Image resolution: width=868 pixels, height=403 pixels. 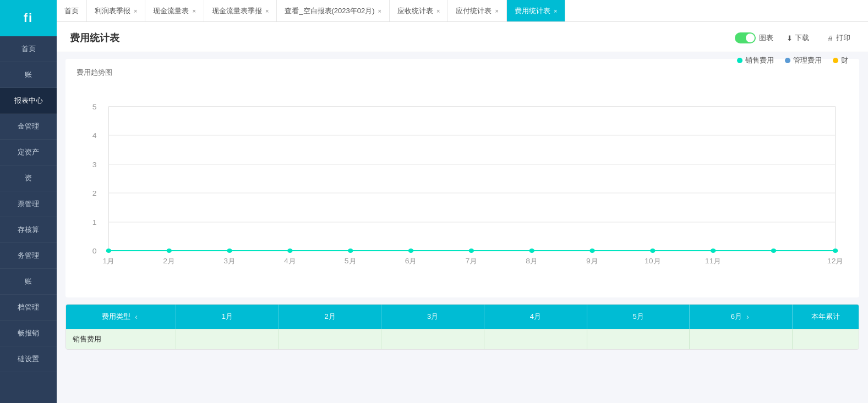 I want to click on sidebar-item-service: 务管理, so click(x=29, y=256).